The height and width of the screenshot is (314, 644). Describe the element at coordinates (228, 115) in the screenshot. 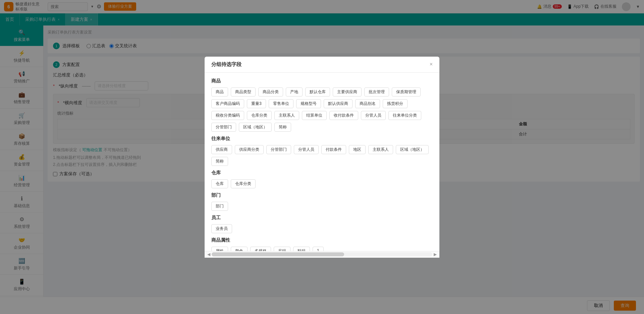

I see `field-tax-code: 税收分类编码` at that location.